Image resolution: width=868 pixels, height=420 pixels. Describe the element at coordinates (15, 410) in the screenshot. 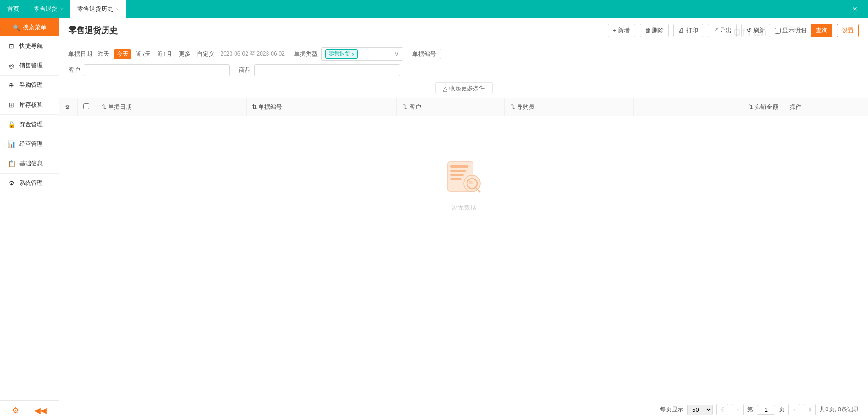

I see `sidebar-settings-icon: ⚙` at that location.